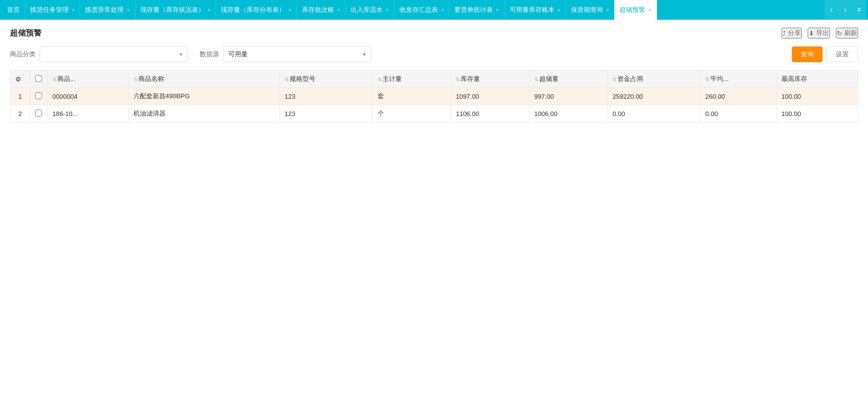  I want to click on column-product-code: ⇅商品..., so click(88, 79).